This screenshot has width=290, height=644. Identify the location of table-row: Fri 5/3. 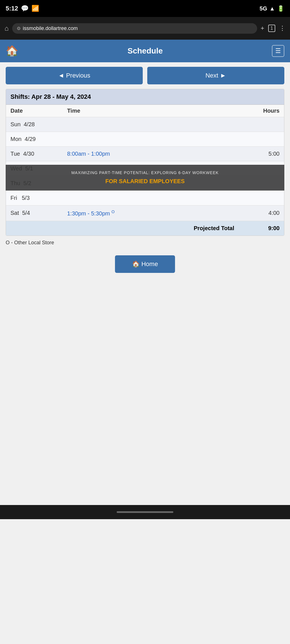
(145, 198).